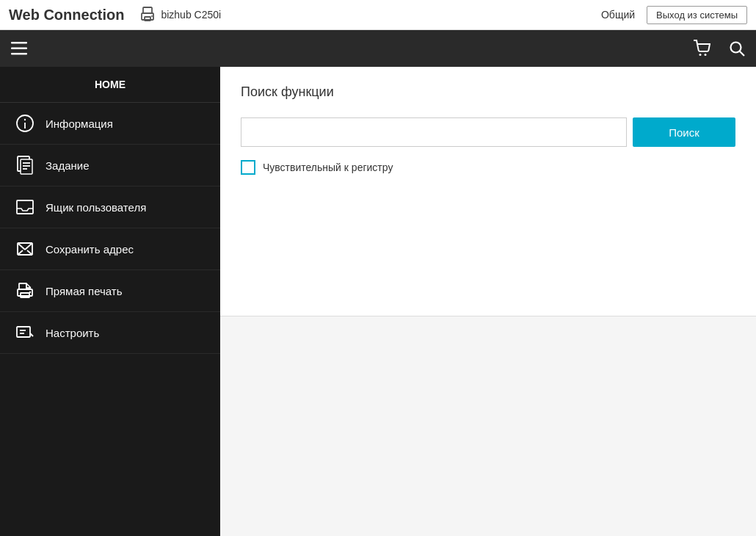 This screenshot has width=756, height=536. I want to click on search-row: Поиск, so click(488, 132).